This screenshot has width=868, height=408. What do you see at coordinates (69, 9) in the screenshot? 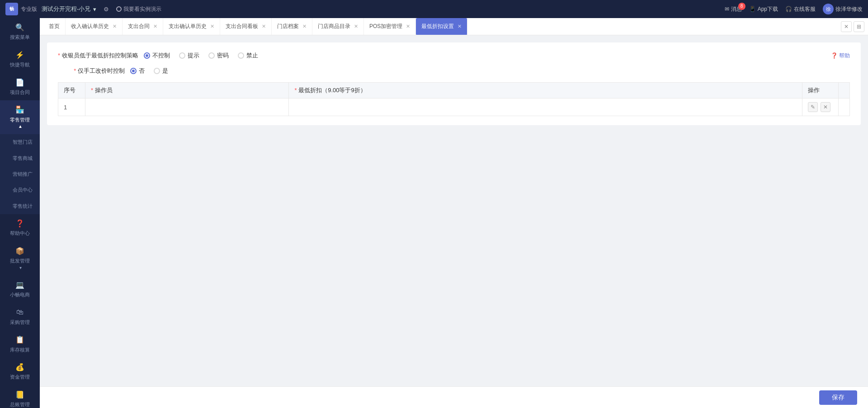
I see `project-selector: 测试分开完程-小兄 ▾` at bounding box center [69, 9].